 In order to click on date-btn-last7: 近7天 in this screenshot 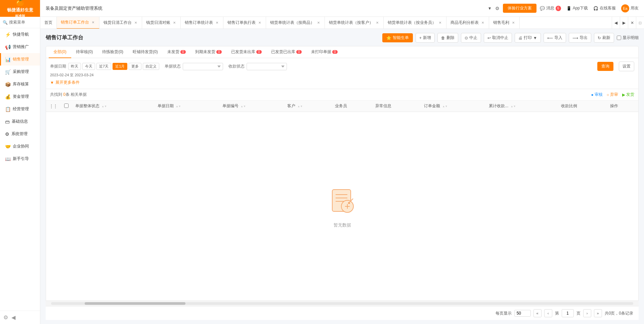, I will do `click(104, 67)`.